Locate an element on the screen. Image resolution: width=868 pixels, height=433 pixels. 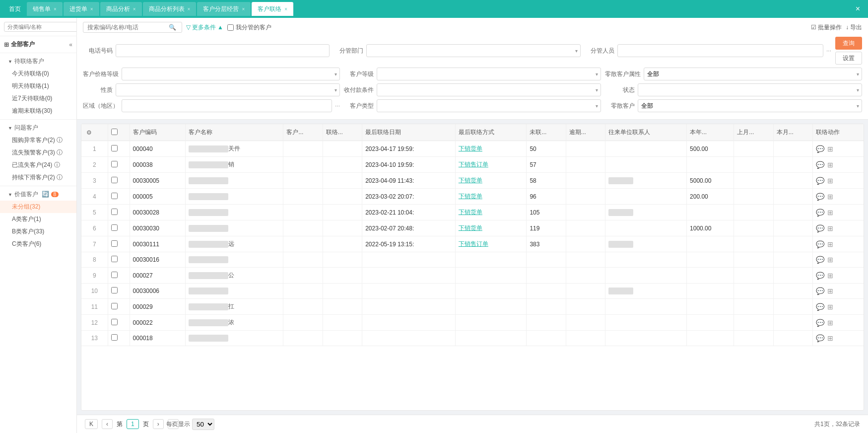
tab-purchase: 进货单 × is located at coordinates (81, 9).